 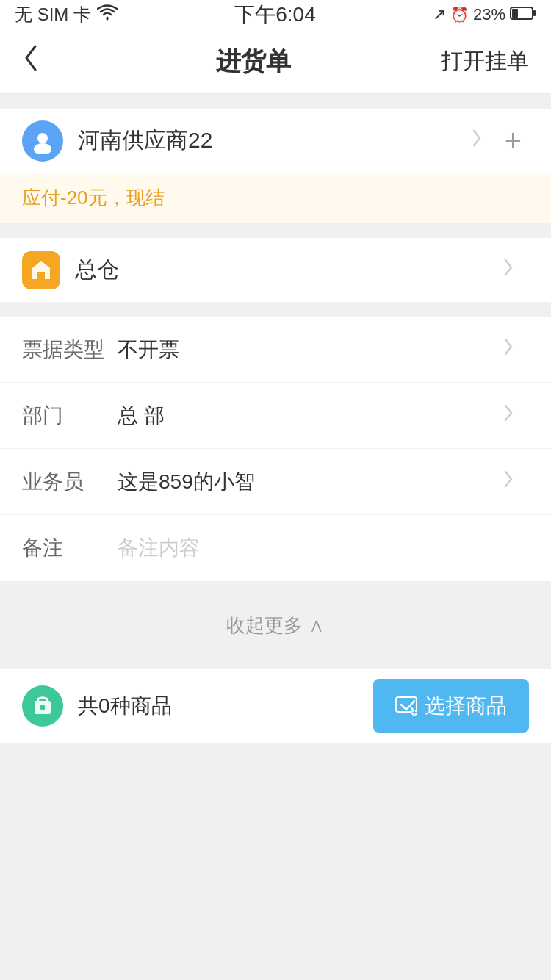 I want to click on select-product-label: 选择商品, so click(x=466, y=706).